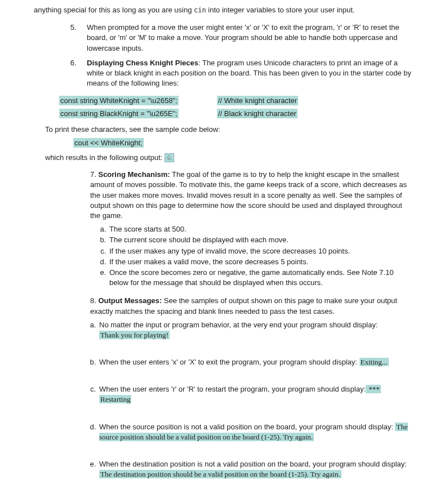 The height and width of the screenshot is (493, 448). What do you see at coordinates (238, 325) in the screenshot?
I see `sec8-a-pre: No matter the input or program behavior,…` at bounding box center [238, 325].